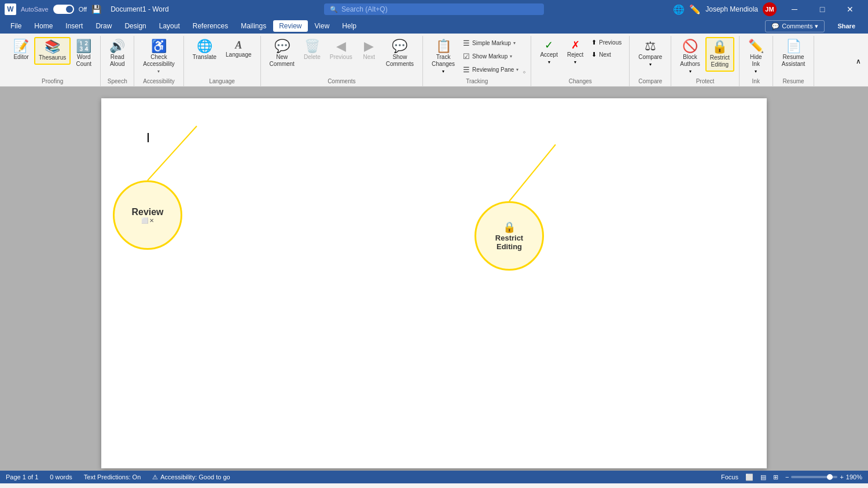 This screenshot has height=488, width=868. Describe the element at coordinates (822, 9) in the screenshot. I see `restore-button: □` at that location.